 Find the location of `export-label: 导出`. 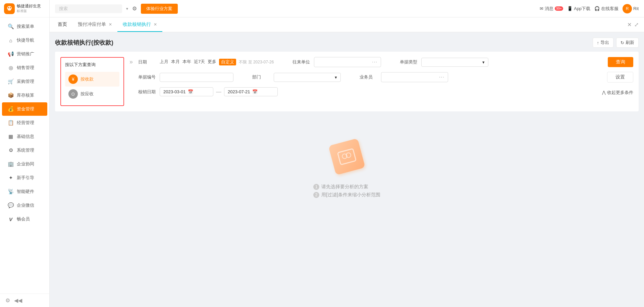

export-label: 导出 is located at coordinates (605, 43).